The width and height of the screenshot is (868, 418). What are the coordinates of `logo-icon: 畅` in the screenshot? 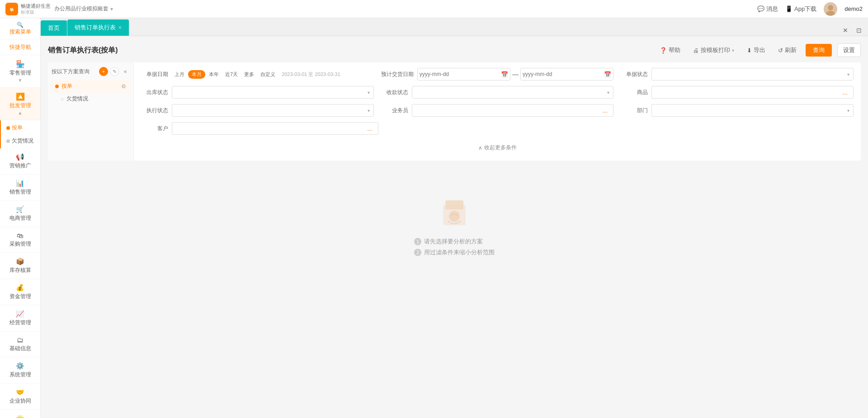 It's located at (12, 9).